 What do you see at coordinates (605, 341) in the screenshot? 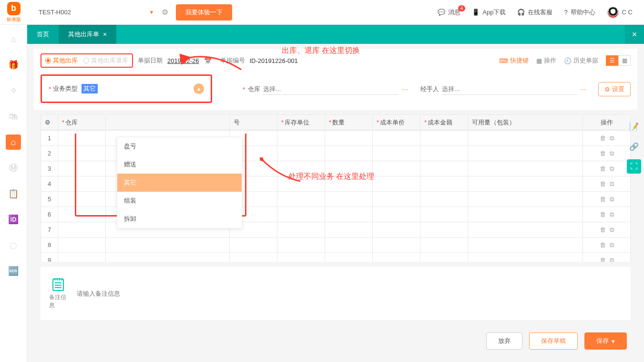
I see `save-button: 保存 ▾` at bounding box center [605, 341].